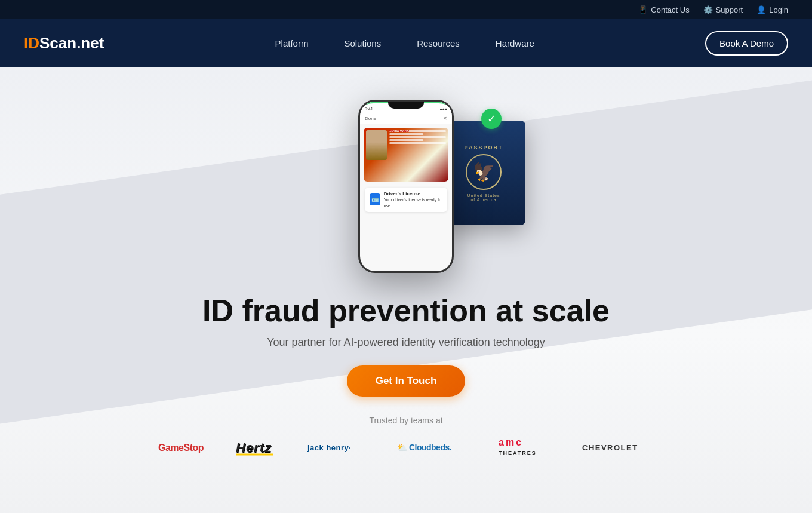 The height and width of the screenshot is (513, 812). What do you see at coordinates (406, 420) in the screenshot?
I see `trusted-text: Trusted by teams at` at bounding box center [406, 420].